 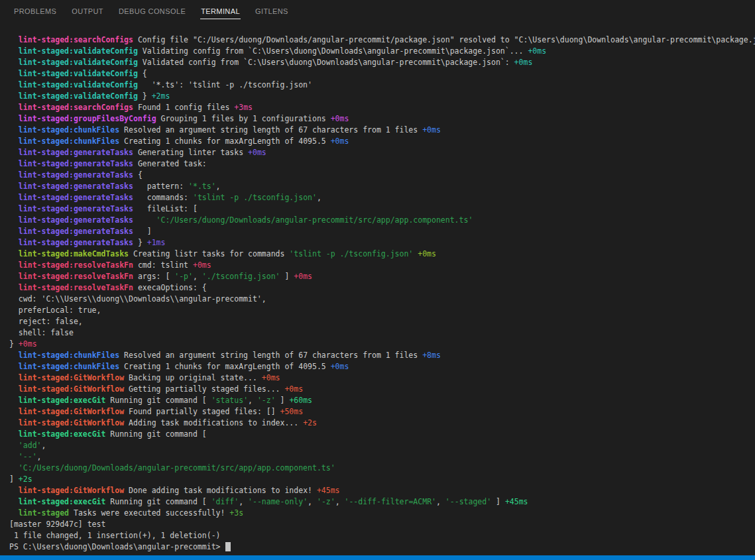 I want to click on log-timing: +1ms, so click(x=156, y=243).